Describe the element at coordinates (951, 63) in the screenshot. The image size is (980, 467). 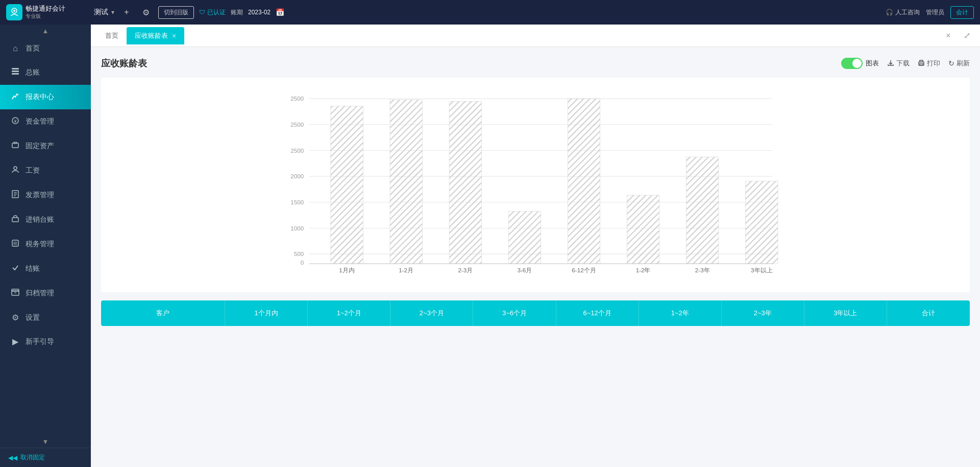
I see `refresh-icon: ↻` at that location.